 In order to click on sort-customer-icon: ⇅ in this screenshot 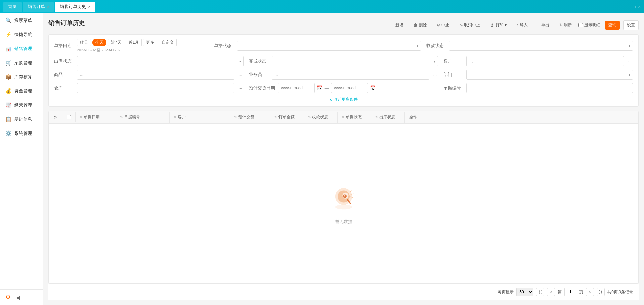, I will do `click(175, 117)`.